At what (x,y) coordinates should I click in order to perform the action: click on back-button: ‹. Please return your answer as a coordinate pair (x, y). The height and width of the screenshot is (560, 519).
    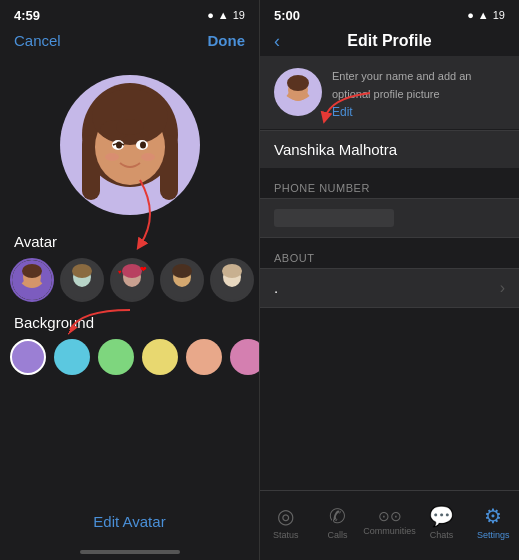
    Looking at the image, I should click on (277, 42).